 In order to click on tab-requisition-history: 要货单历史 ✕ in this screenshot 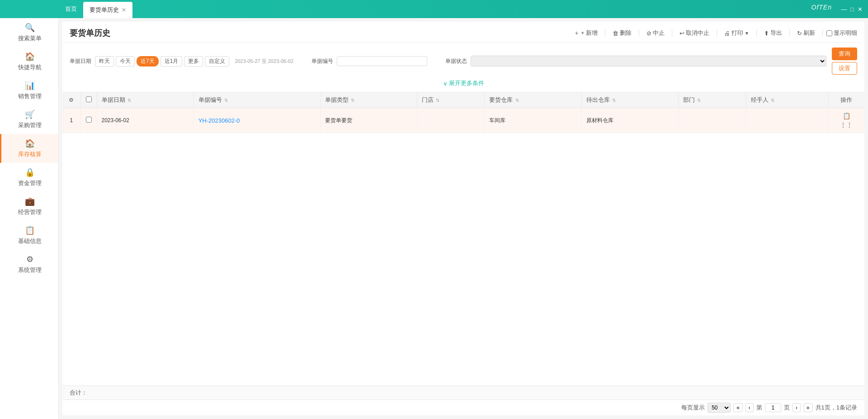, I will do `click(108, 10)`.